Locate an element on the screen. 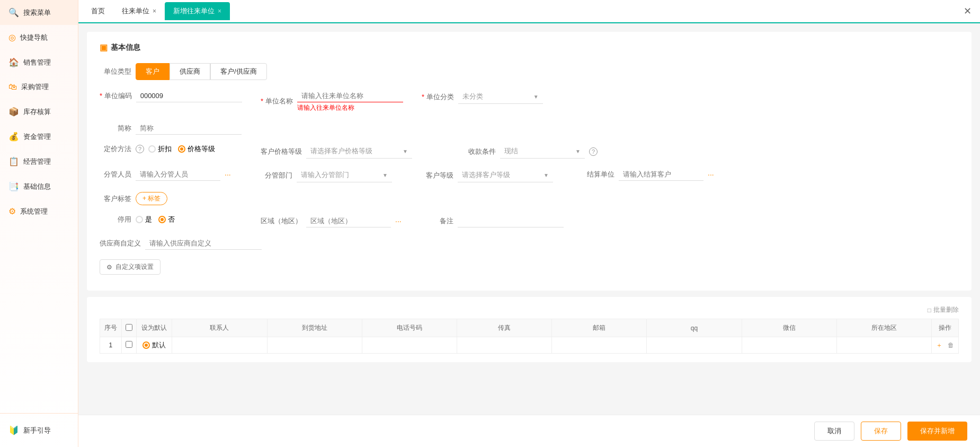  section-title-icon: ▣ is located at coordinates (104, 48).